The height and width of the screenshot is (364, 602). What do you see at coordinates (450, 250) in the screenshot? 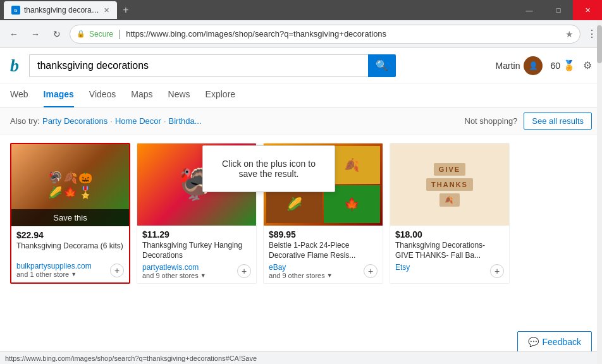
I see `product-title-4: Thanksgiving Decorations- GIVE THANKS- F…` at bounding box center [450, 250].